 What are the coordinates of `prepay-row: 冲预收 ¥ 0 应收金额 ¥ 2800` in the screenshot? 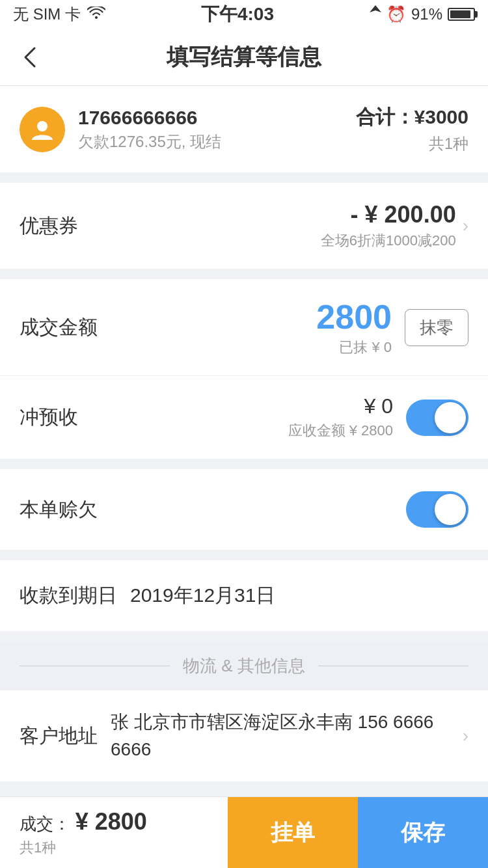 It's located at (244, 418).